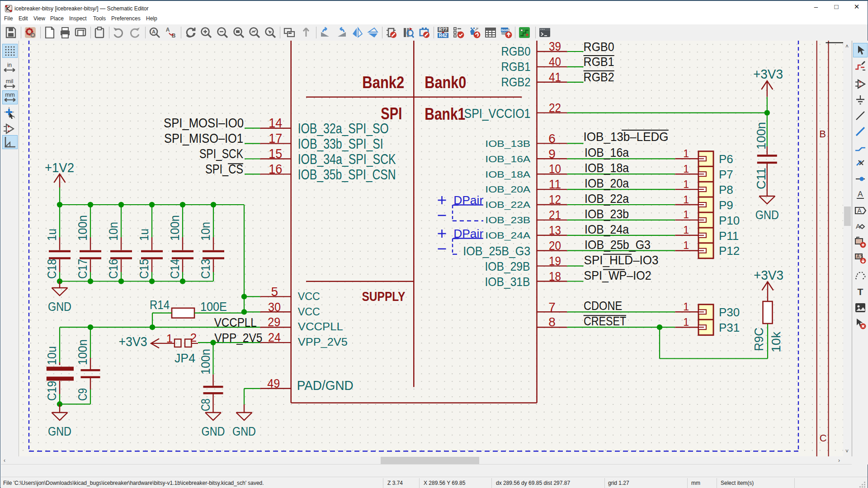  What do you see at coordinates (759, 339) in the screenshot?
I see `svg-text: R9C` at bounding box center [759, 339].